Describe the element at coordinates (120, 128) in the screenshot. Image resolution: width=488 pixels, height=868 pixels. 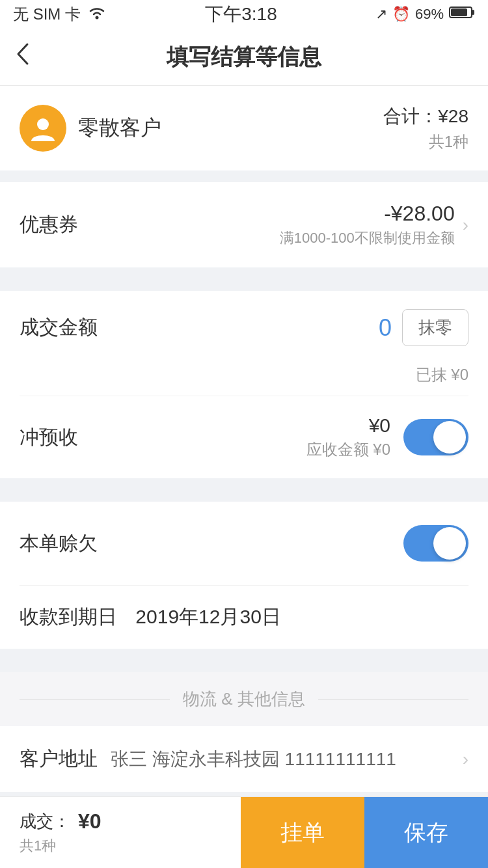
I see `customer-name: 零散客户` at that location.